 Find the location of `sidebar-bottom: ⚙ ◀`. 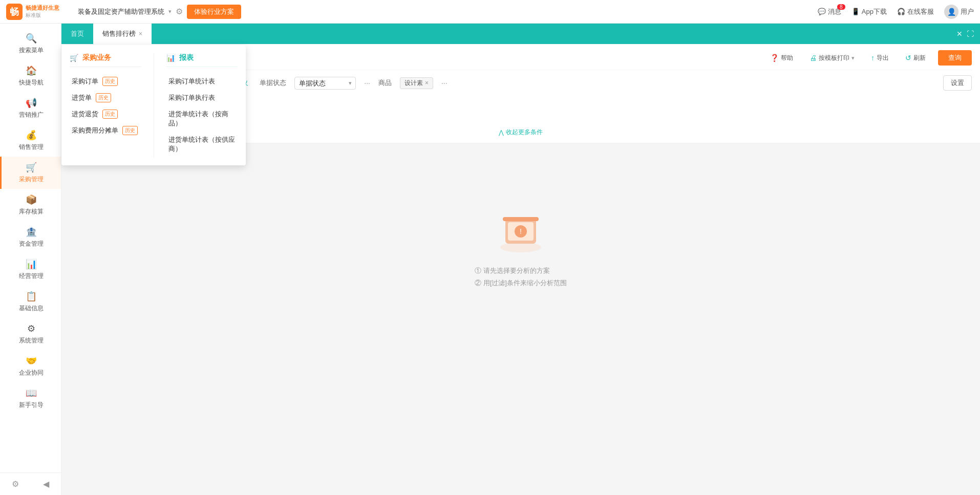

sidebar-bottom: ⚙ ◀ is located at coordinates (31, 484).